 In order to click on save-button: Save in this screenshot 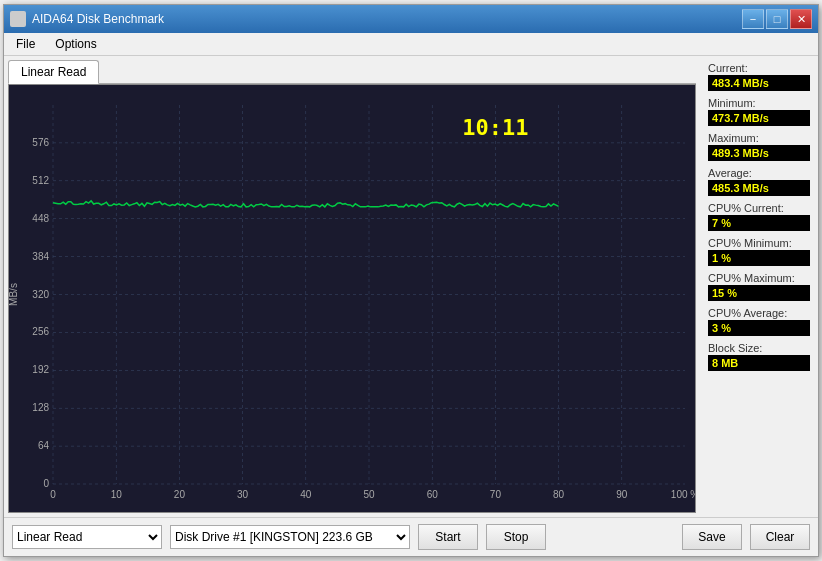, I will do `click(712, 537)`.